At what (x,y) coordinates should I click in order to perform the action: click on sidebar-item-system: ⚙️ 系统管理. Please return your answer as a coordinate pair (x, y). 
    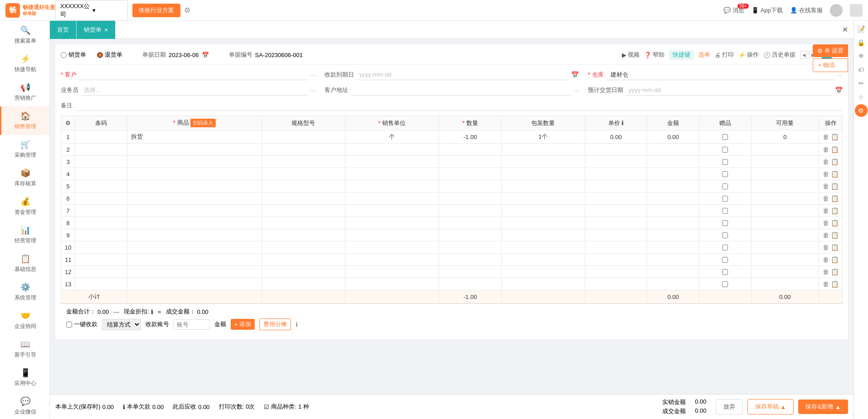
    Looking at the image, I should click on (24, 292).